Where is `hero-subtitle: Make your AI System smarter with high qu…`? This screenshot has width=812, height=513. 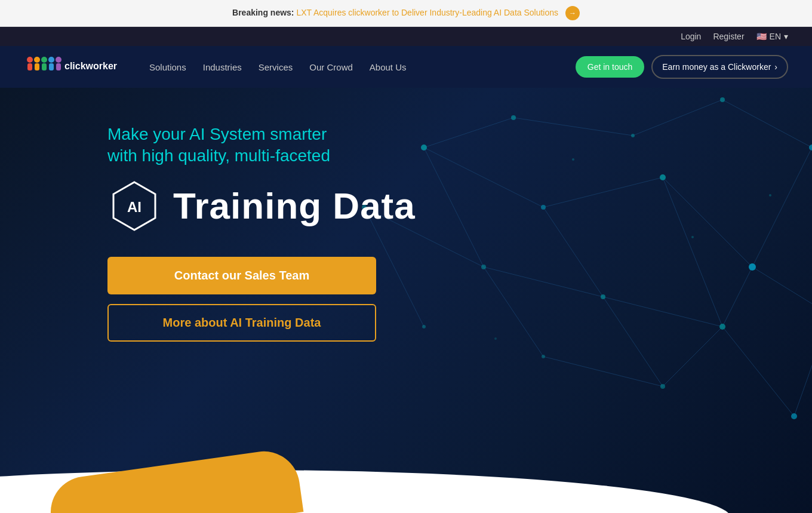 hero-subtitle: Make your AI System smarter with high qu… is located at coordinates (316, 146).